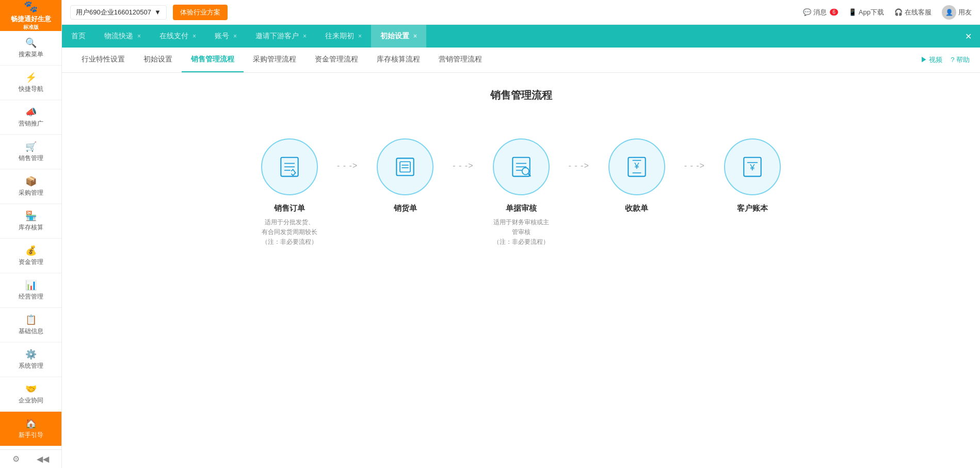 The image size is (980, 468). I want to click on navtab-close-4: ×, so click(304, 36).